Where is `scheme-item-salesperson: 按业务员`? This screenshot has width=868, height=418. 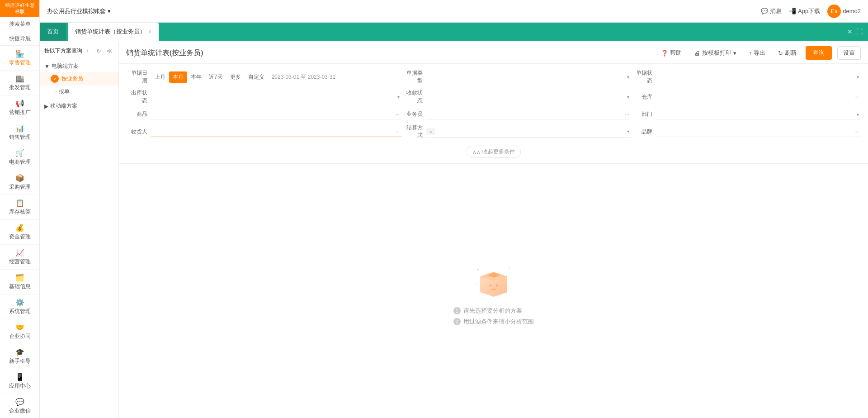
scheme-item-salesperson: 按业务员 is located at coordinates (79, 79).